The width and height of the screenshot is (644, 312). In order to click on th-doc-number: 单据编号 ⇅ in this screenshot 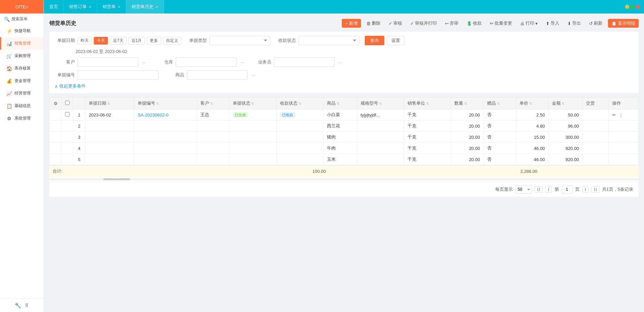, I will do `click(166, 103)`.